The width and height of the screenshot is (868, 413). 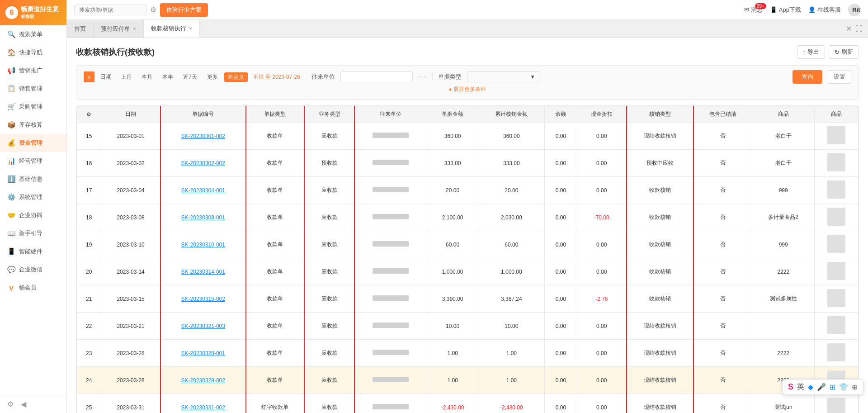 I want to click on filter-row: » 日期 上月 本月 本年 近7天 更多 自定义 不限 至 2023-07-26…, so click(x=467, y=77).